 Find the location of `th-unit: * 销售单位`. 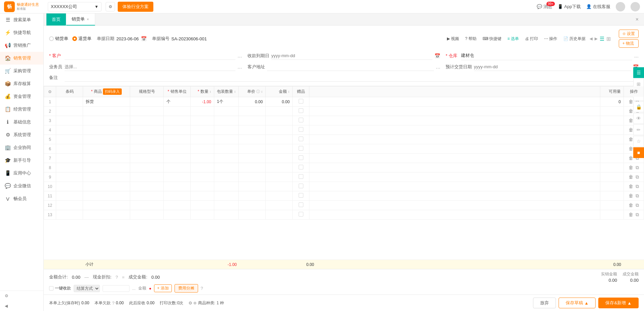

th-unit: * 销售单位 is located at coordinates (177, 92).